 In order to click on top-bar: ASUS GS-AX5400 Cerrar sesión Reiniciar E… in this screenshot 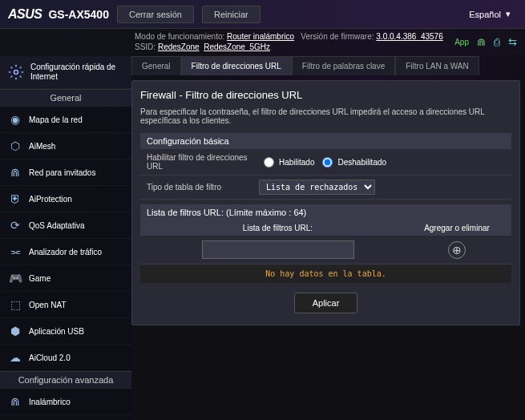, I will do `click(263, 14)`.